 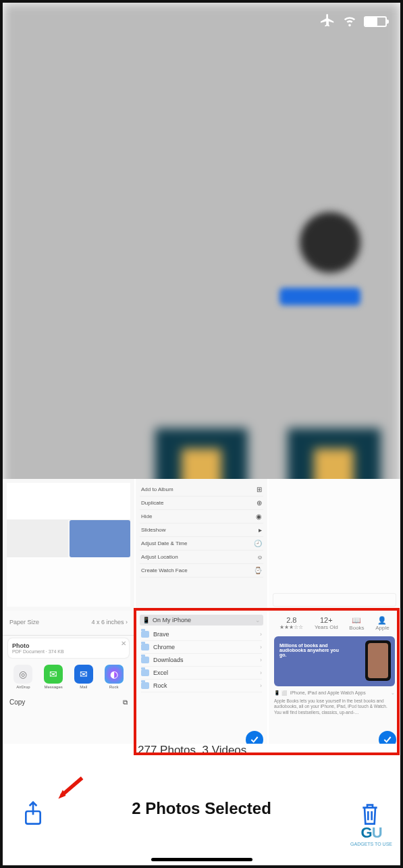 What do you see at coordinates (259, 489) in the screenshot?
I see `album-icon: ⊞` at bounding box center [259, 489].